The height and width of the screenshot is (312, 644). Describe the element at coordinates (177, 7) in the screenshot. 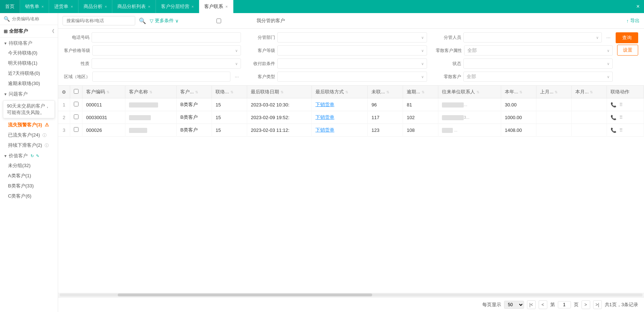

I see `tab-customer-tier: 客户分层经营 ×` at that location.